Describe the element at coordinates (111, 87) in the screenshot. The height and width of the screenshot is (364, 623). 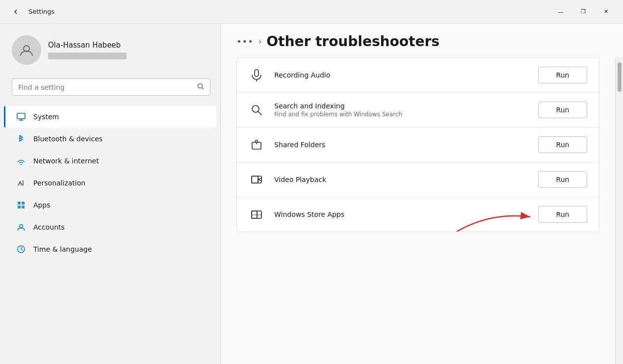
I see `search-box` at that location.